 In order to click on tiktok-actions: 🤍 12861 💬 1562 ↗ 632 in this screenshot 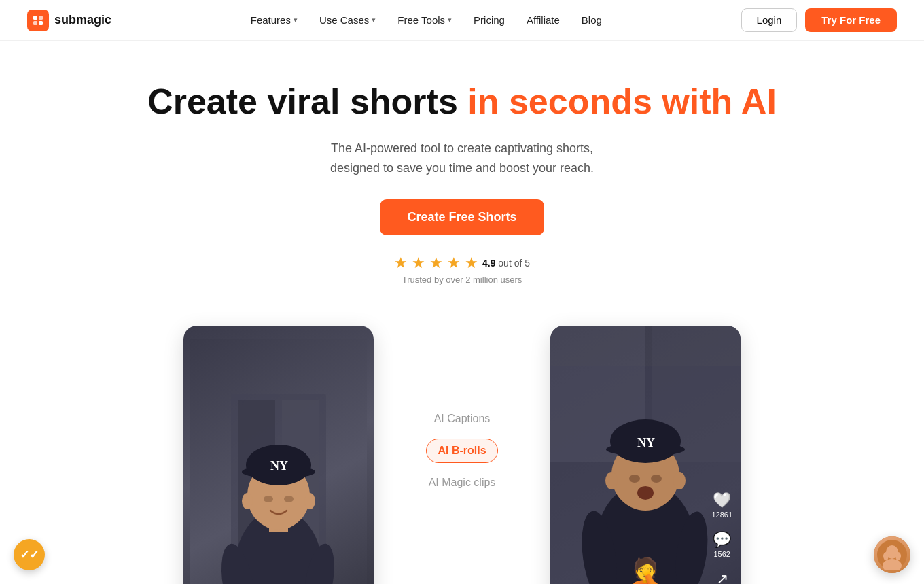, I will do `click(722, 538)`.